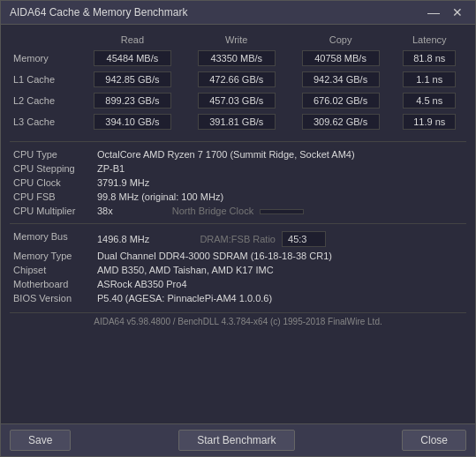  I want to click on cpu-multiplier-label: CPU Multiplier, so click(51, 211).